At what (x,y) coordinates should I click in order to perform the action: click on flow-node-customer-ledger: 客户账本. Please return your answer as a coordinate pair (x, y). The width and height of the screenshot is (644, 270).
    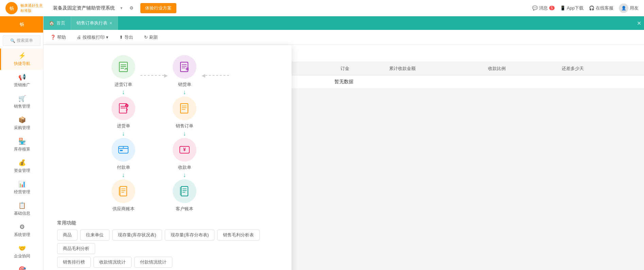
    Looking at the image, I should click on (185, 196).